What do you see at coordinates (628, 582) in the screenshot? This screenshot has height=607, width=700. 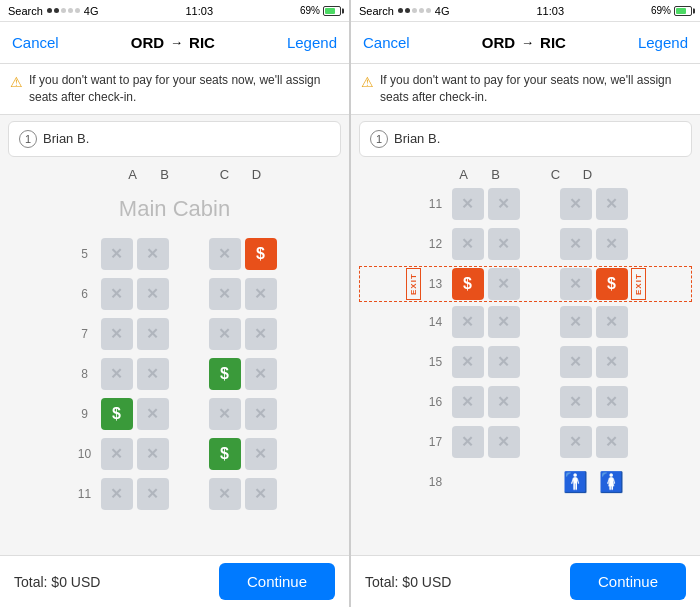 I see `continue-button-right: Continue` at bounding box center [628, 582].